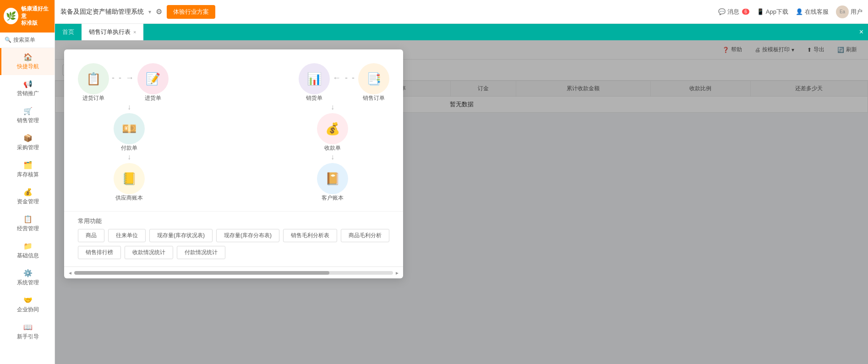  I want to click on header: 装备及固定资产辅助管理系统 ▾ ⚙ 体验行业方案 💬 消息 6 📱 App下载 …, so click(462, 12).